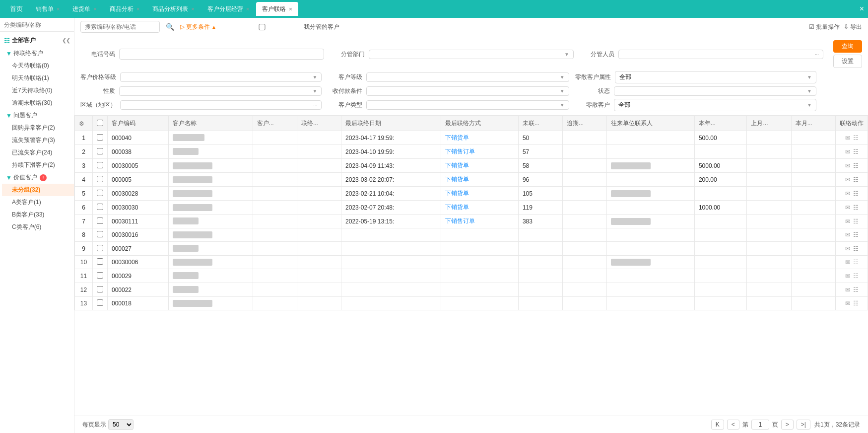  What do you see at coordinates (760, 425) in the screenshot?
I see `page-number-input` at bounding box center [760, 425].